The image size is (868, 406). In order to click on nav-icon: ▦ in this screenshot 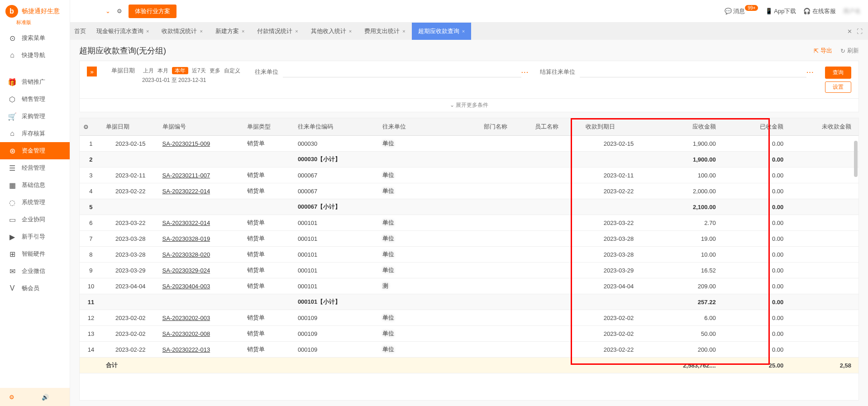, I will do `click(12, 185)`.